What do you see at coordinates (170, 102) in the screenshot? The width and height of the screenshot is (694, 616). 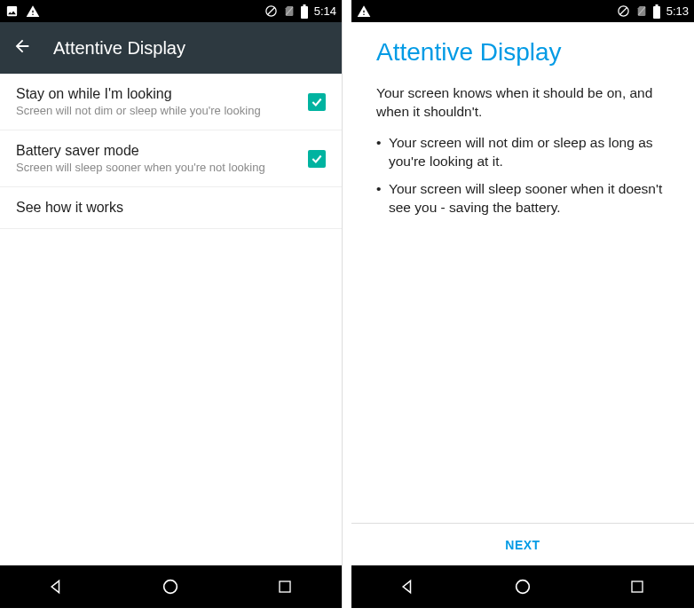 I see `row-stay-on: Stay on while I'm looking Screen will no…` at bounding box center [170, 102].